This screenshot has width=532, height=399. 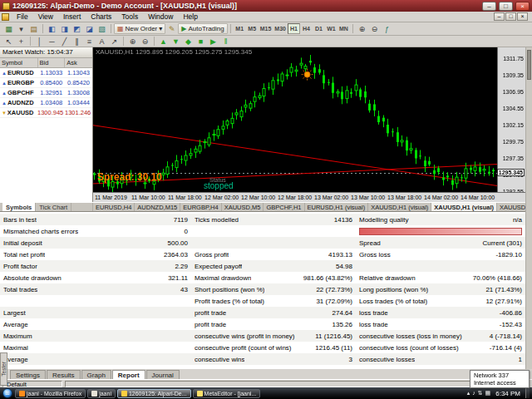 What do you see at coordinates (28, 374) in the screenshot?
I see `tester-tab-settings: Settings` at bounding box center [28, 374].